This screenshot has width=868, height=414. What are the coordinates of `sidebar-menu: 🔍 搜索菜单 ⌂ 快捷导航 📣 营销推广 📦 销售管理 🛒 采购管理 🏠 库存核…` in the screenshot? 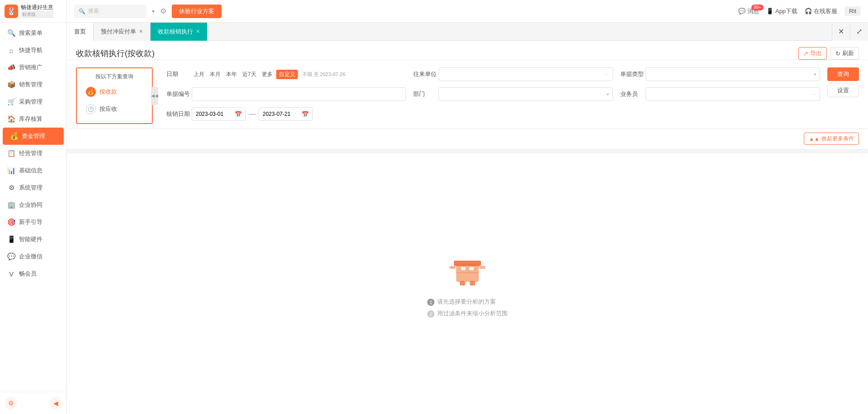 It's located at (33, 207).